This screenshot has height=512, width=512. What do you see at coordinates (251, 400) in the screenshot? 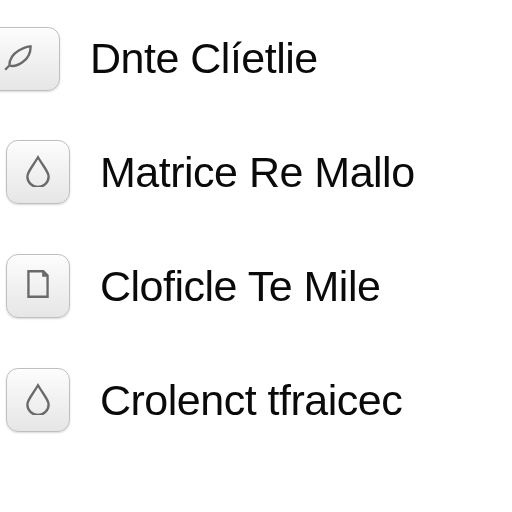
I see `item-label: Crolenct tfraicec` at bounding box center [251, 400].